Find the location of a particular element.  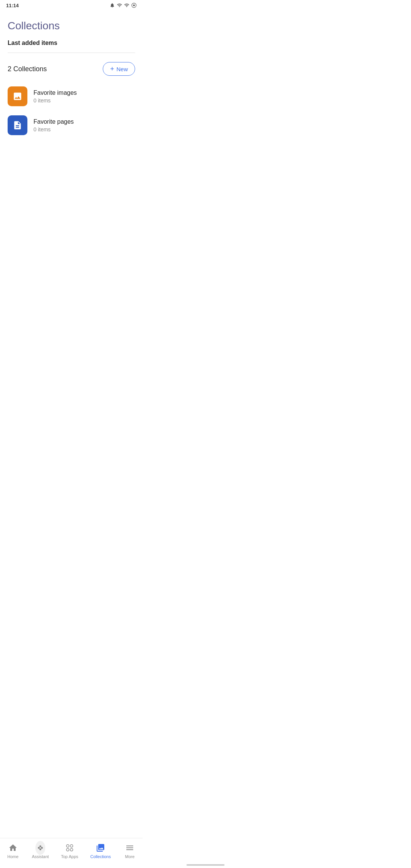

collection-name-images: Favorite images is located at coordinates (55, 93).